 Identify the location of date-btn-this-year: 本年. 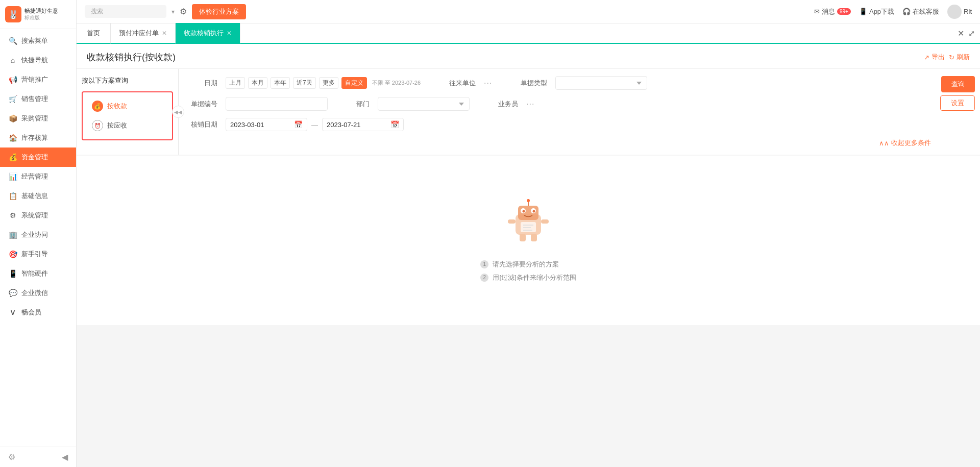
(280, 83).